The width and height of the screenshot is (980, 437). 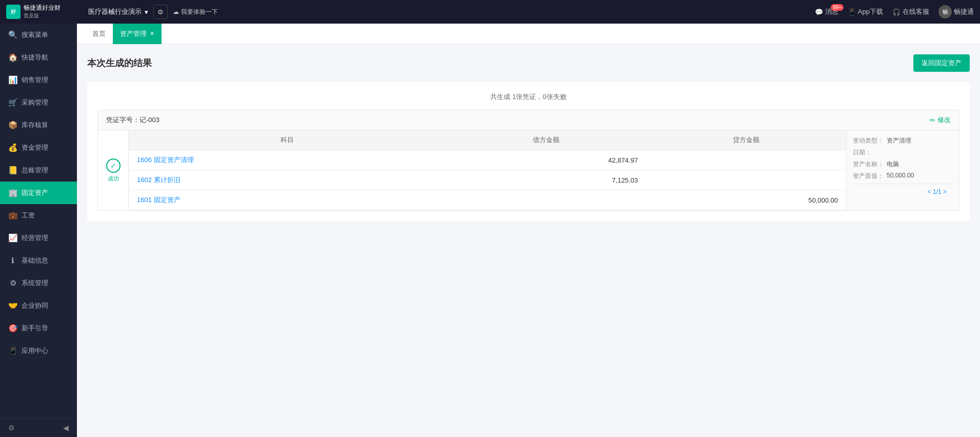 What do you see at coordinates (903, 170) in the screenshot?
I see `side-info: 变动类型： 资产清理 日期： 资产名称： 电脑` at bounding box center [903, 170].